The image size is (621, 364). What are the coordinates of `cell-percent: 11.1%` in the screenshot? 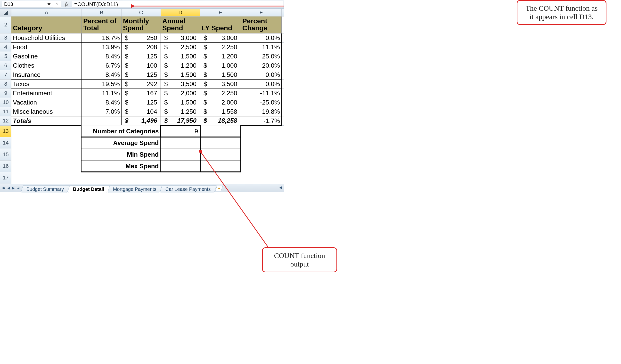 It's located at (102, 93).